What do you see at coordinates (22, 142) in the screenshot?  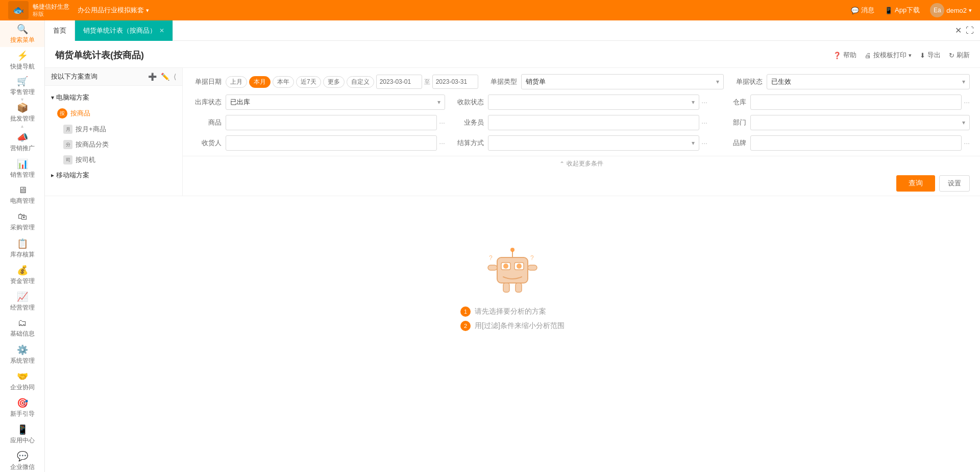 I see `sidebar-item-marketing: 📣 营销推广` at bounding box center [22, 142].